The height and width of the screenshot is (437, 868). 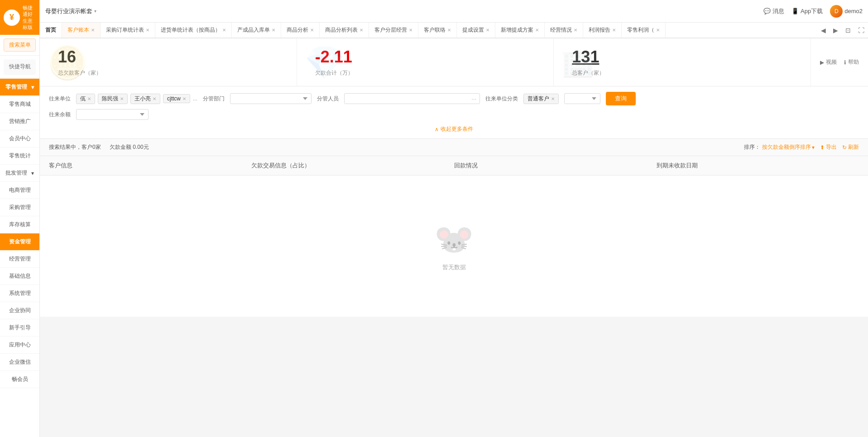 What do you see at coordinates (51, 30) in the screenshot?
I see `tab-home: 首页` at bounding box center [51, 30].